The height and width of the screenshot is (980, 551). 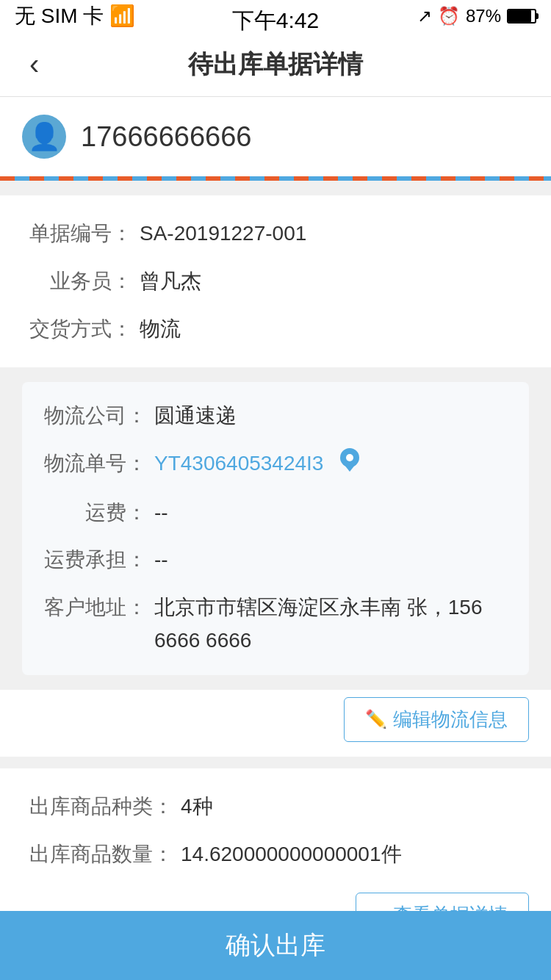 What do you see at coordinates (449, 16) in the screenshot?
I see `alarm-icon: ⏰` at bounding box center [449, 16].